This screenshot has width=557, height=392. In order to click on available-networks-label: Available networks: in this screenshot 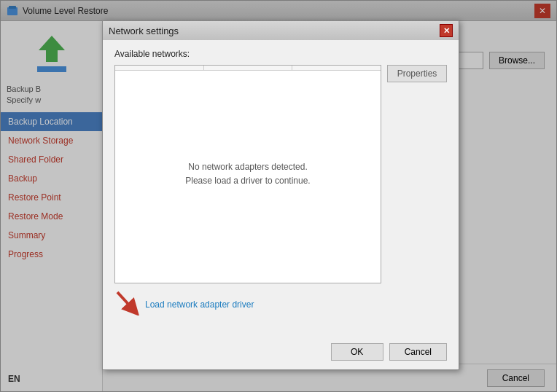, I will do `click(281, 54)`.